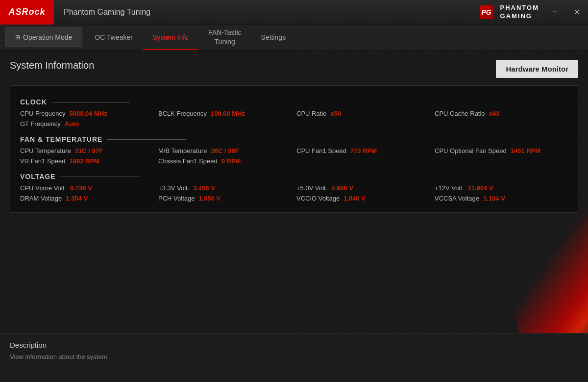  What do you see at coordinates (321, 151) in the screenshot?
I see `cpu-fan1-label: CPU Fan1 Speed` at bounding box center [321, 151].